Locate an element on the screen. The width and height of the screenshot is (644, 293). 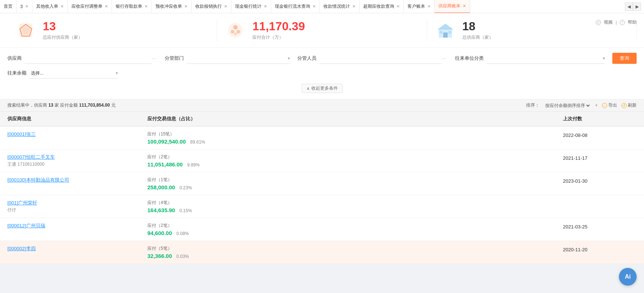
supplier-contact: 王通 17106110000 is located at coordinates (77, 165).